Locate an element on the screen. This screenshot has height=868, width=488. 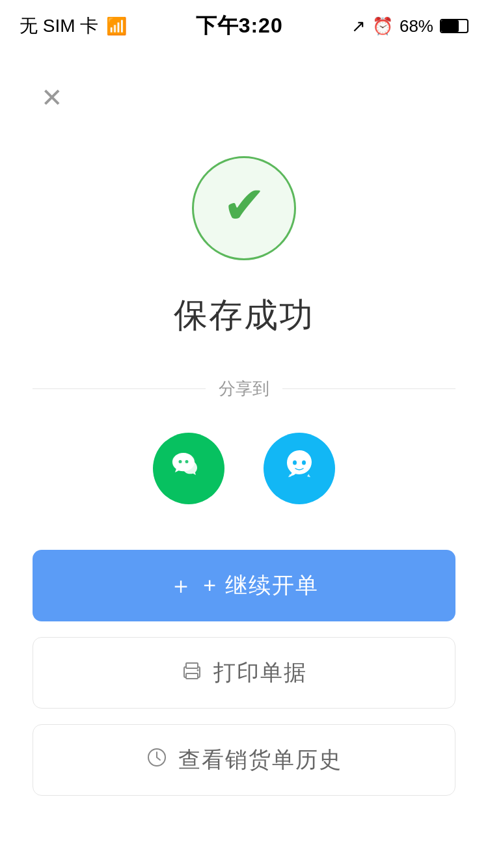
wechat-share-button is located at coordinates (189, 468).